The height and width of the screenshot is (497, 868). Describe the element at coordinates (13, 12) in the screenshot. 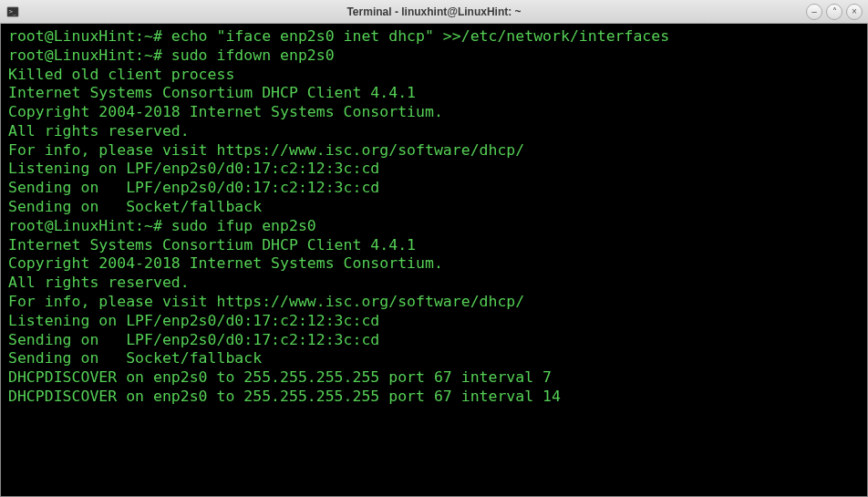

I see `terminal-icon: >_` at that location.